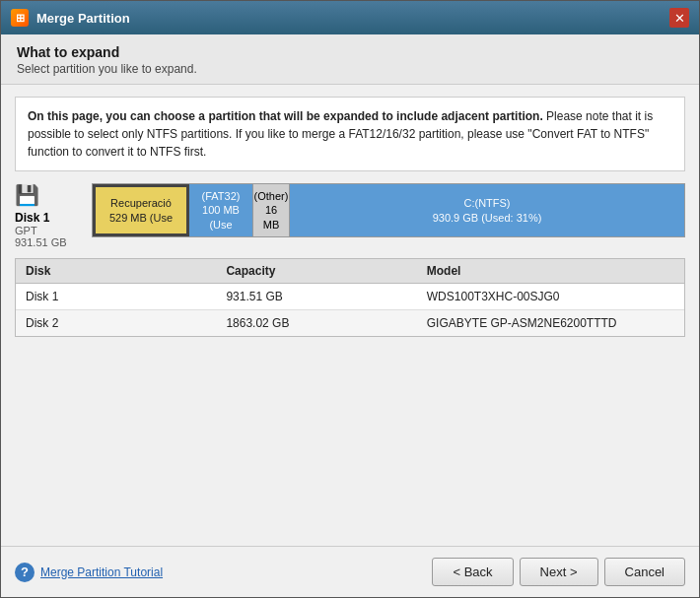  What do you see at coordinates (141, 211) in the screenshot?
I see `partition-1: Recuperació 529 MB (Use` at bounding box center [141, 211].